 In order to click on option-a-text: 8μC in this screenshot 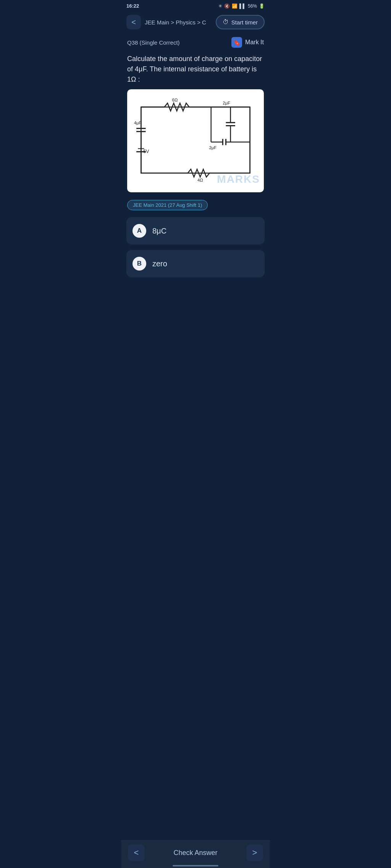, I will do `click(160, 231)`.